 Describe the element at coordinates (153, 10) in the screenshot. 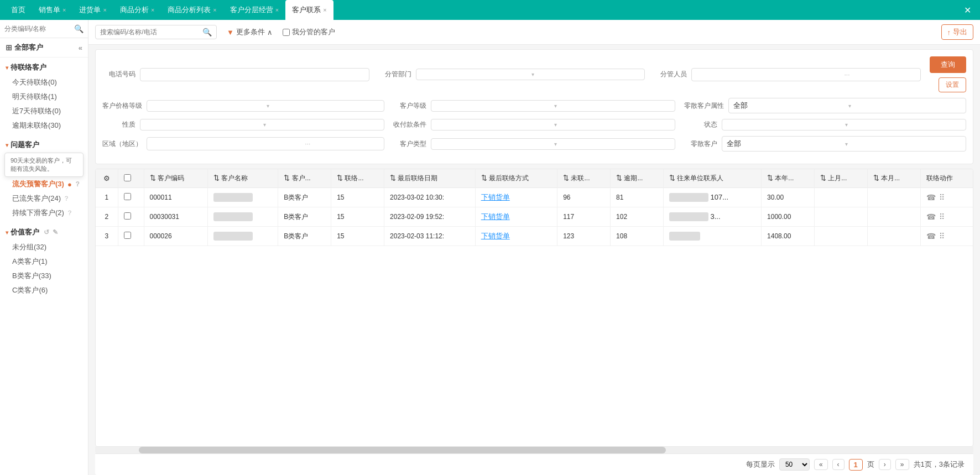

I see `tab-product-analysis-close: ×` at that location.